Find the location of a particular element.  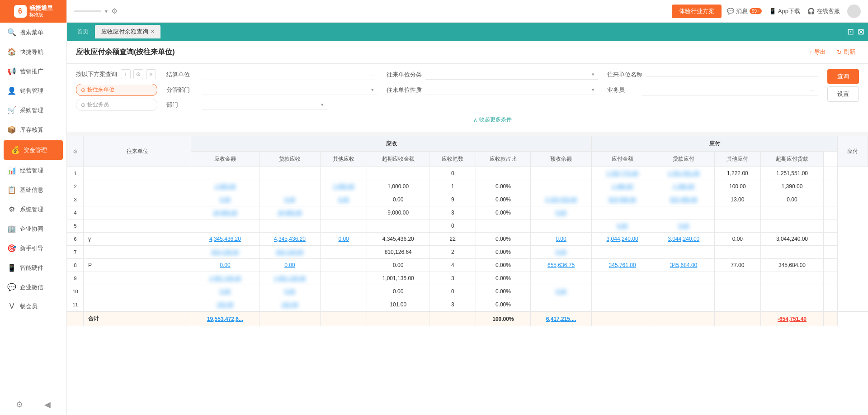

scheme-list: ⊙ 按往来单位 ⊙ 按业务员 is located at coordinates (117, 97).